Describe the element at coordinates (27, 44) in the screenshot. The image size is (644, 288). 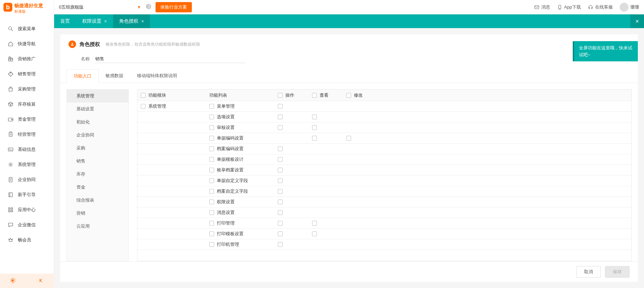
I see `nav-item-1: 快捷导航` at that location.